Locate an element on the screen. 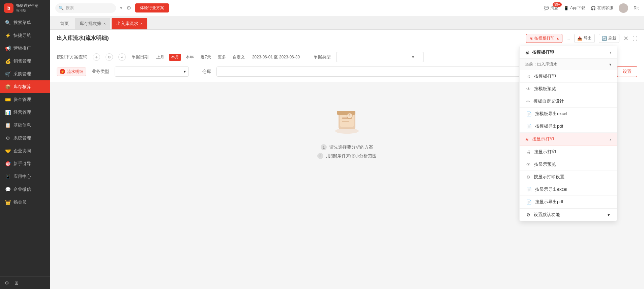  template-section-header: 🖨 按模板打印 ▾ is located at coordinates (568, 53).